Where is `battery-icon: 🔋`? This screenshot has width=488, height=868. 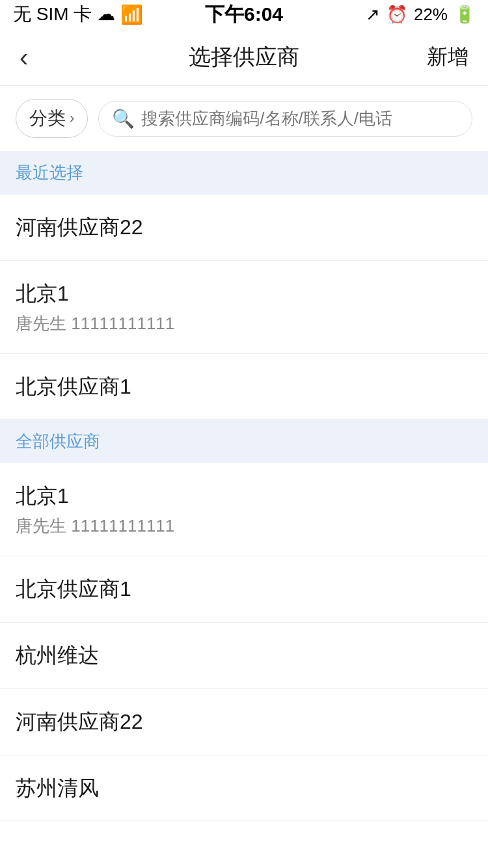 battery-icon: 🔋 is located at coordinates (465, 14).